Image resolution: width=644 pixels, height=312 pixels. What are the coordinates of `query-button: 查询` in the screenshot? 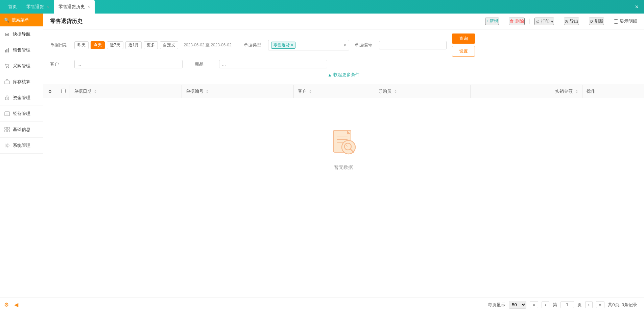 It's located at (463, 39).